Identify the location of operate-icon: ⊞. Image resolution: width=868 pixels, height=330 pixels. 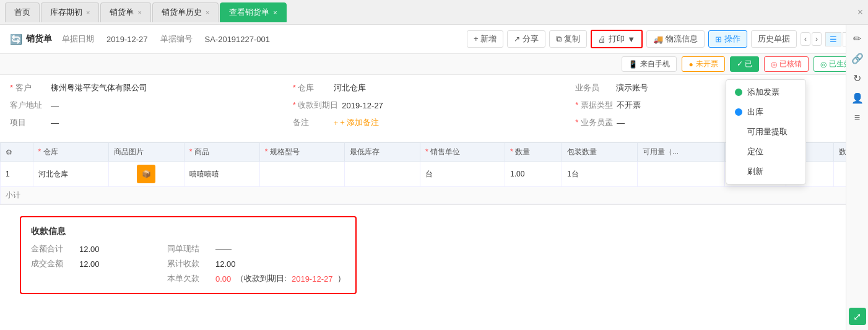
(718, 40).